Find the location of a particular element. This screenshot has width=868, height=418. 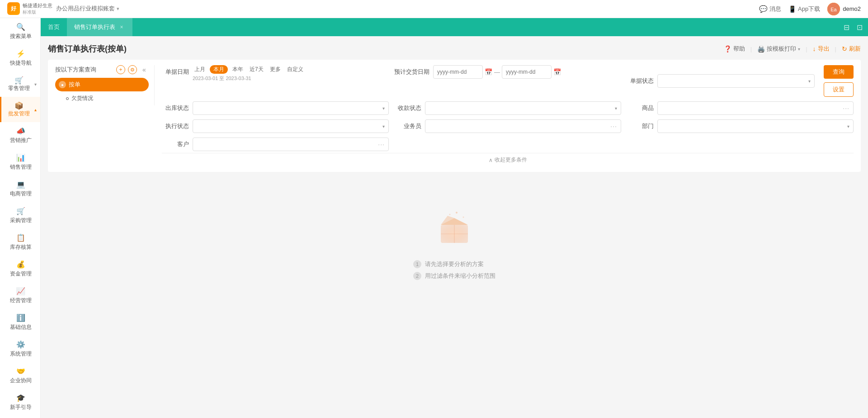

tab-bar-actions: ⊟ ⊡ is located at coordinates (855, 27).